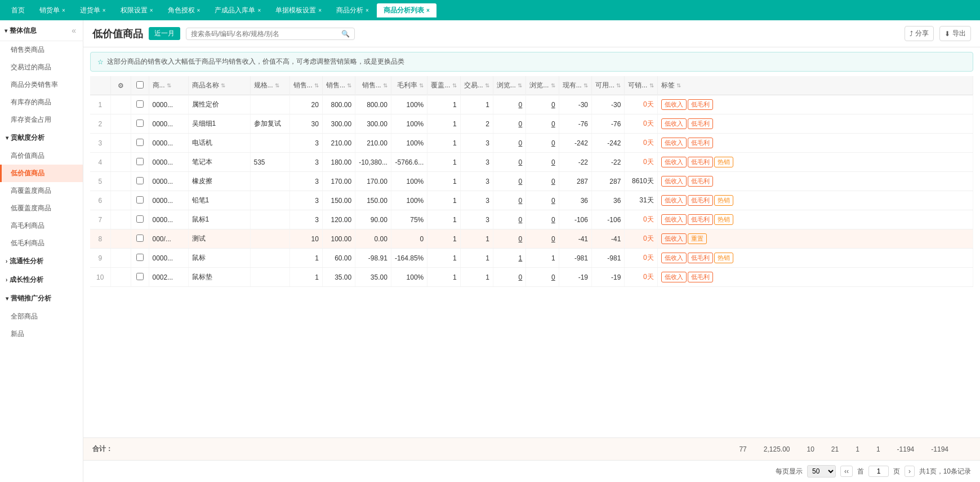 Image resolution: width=980 pixels, height=482 pixels. I want to click on sidebar-item-all-products: 全部商品, so click(42, 317).